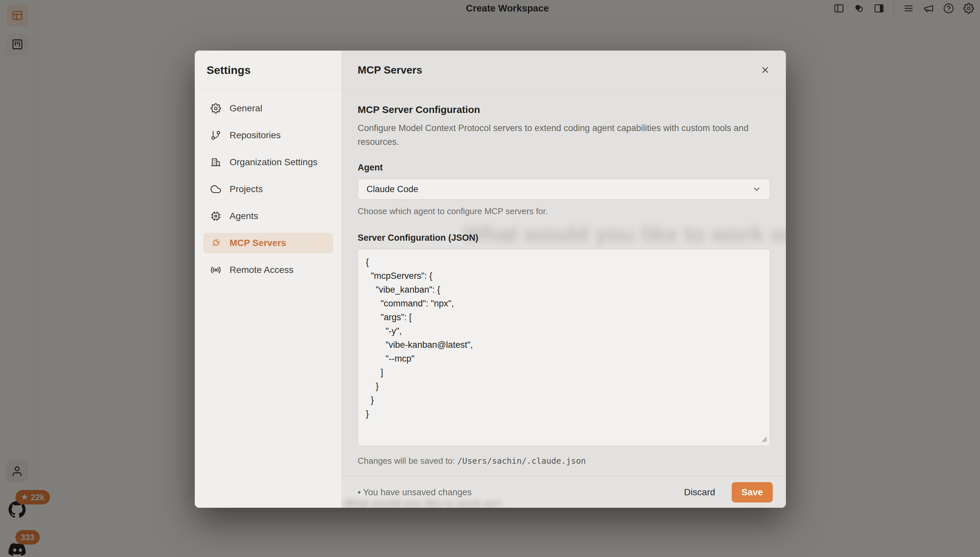 The image size is (980, 557). What do you see at coordinates (564, 492) in the screenshot?
I see `modal-footer: What would you like to work on? • You ha…` at bounding box center [564, 492].